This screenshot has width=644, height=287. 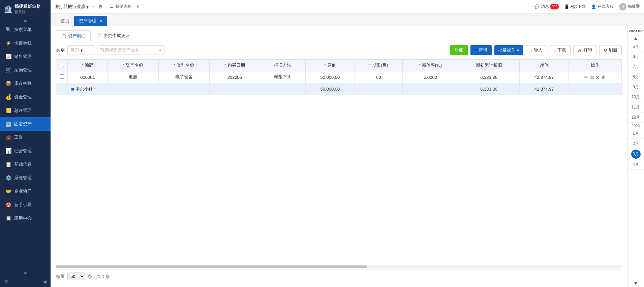 What do you see at coordinates (88, 65) in the screenshot?
I see `th-code: * 编码` at bounding box center [88, 65].